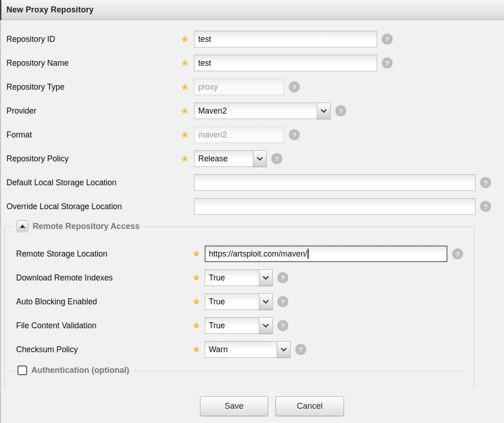 The height and width of the screenshot is (423, 504). I want to click on field-auto-blocking-enabled: Auto Blocking Enabled ★ True ?, so click(245, 302).